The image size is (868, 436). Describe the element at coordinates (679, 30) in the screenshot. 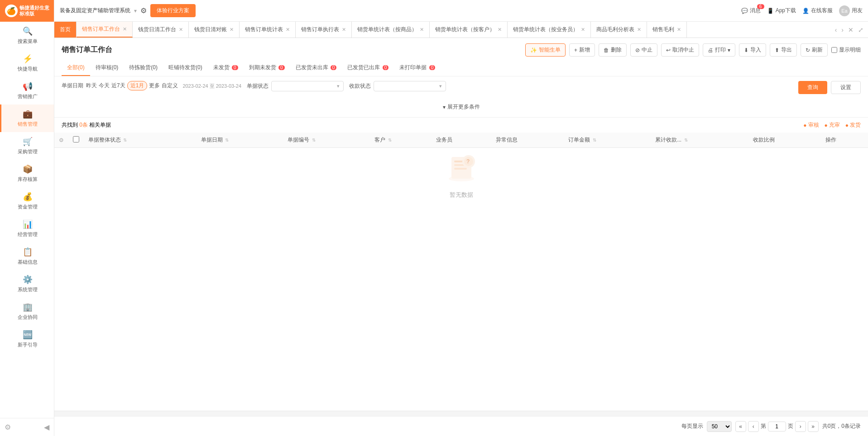

I see `tab-close-sales-profit: ✕` at that location.